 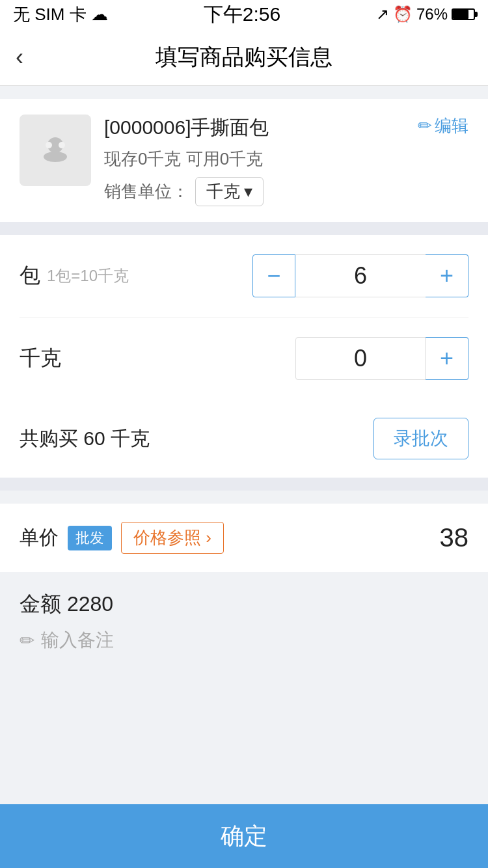 What do you see at coordinates (421, 439) in the screenshot?
I see `record-batch-button: 录批次` at bounding box center [421, 439].